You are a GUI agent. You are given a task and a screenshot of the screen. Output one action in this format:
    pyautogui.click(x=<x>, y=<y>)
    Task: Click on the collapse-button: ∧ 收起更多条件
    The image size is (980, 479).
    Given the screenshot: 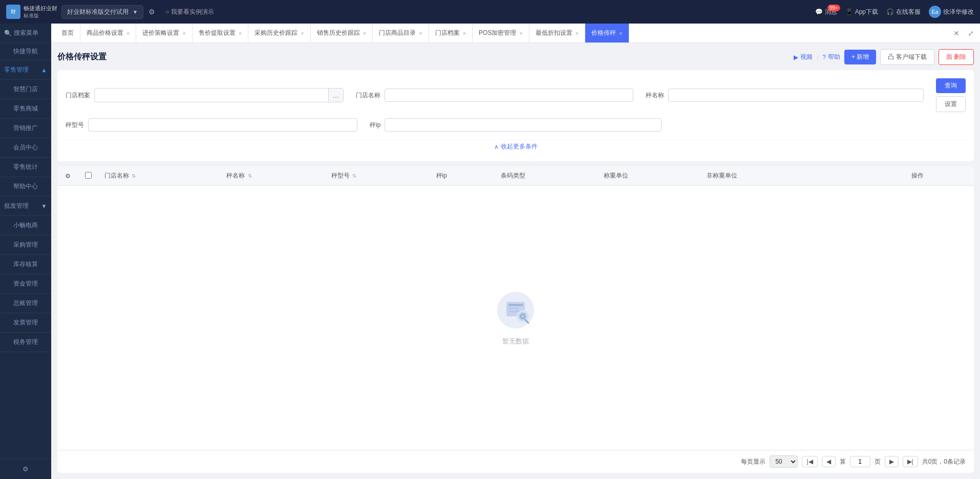 What is the action you would take?
    pyautogui.click(x=516, y=146)
    